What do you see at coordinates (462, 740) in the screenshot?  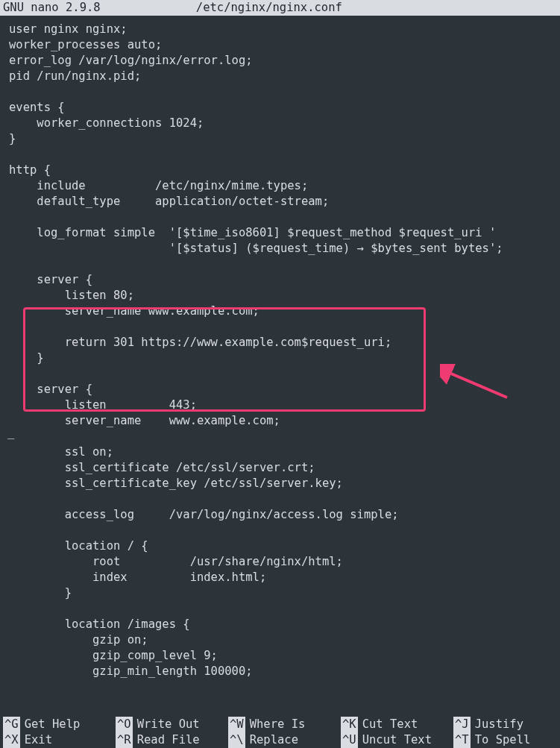 I see `key-label: ^T` at bounding box center [462, 740].